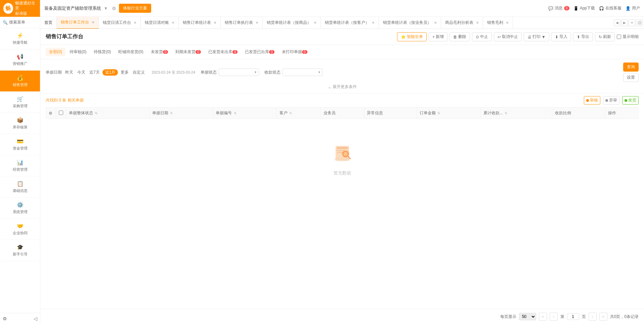 This screenshot has width=644, height=324. I want to click on ship-action-btn: 发货, so click(630, 100).